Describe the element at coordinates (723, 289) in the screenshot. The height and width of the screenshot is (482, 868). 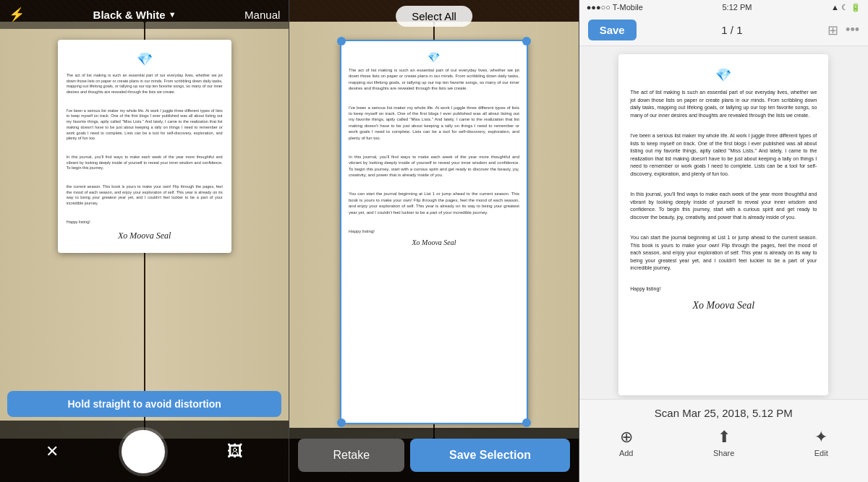
I see `doc-paragraph-3-5: Happy listing!` at that location.